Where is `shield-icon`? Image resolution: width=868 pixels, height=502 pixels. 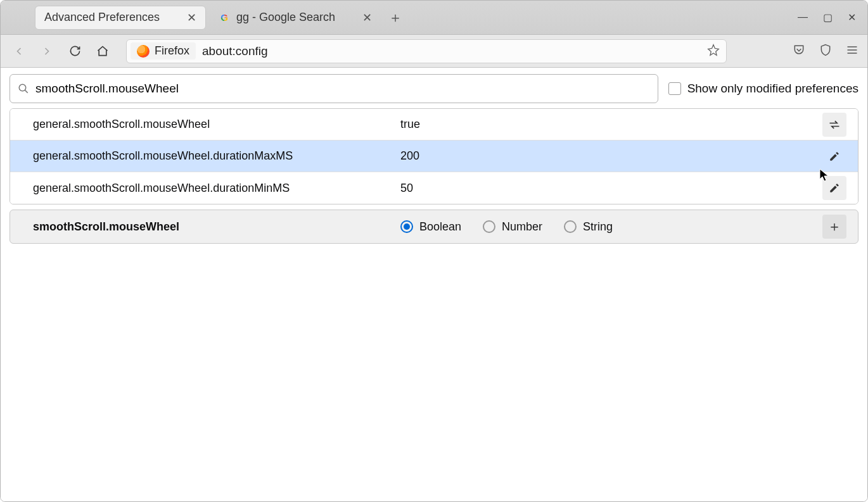
shield-icon is located at coordinates (826, 51).